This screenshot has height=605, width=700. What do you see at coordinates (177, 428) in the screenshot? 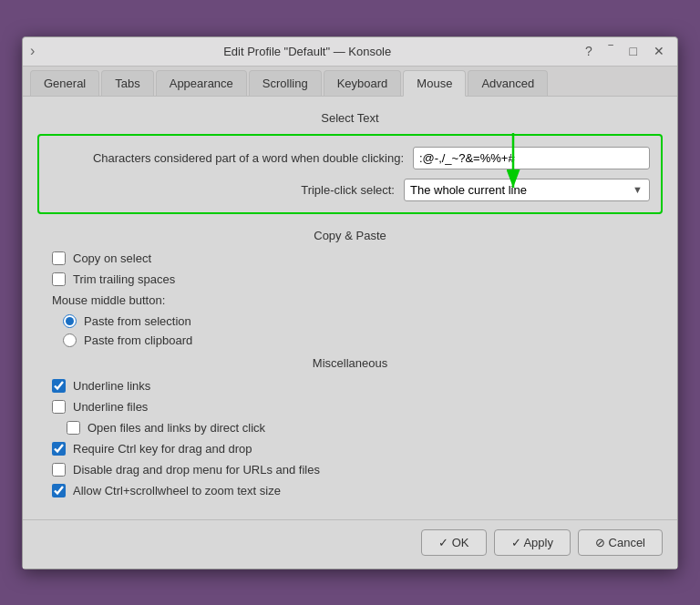
I see `open-files-label: Open files and links by direct click` at bounding box center [177, 428].